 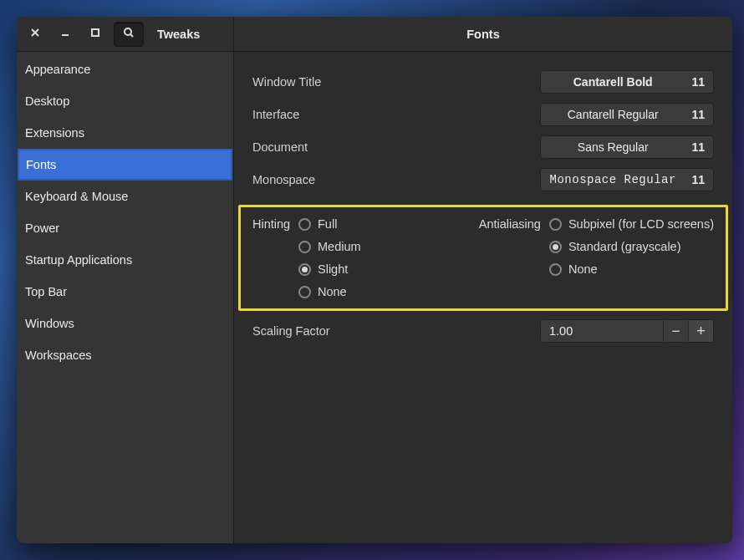 I want to click on window-title-row: Window Title Cantarell Bold 11, so click(x=483, y=82).